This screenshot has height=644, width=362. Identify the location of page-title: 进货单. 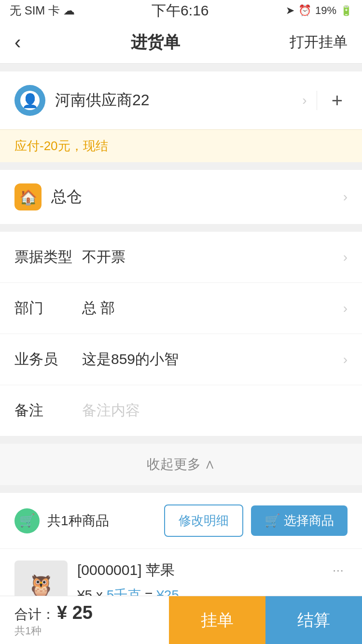
(155, 42).